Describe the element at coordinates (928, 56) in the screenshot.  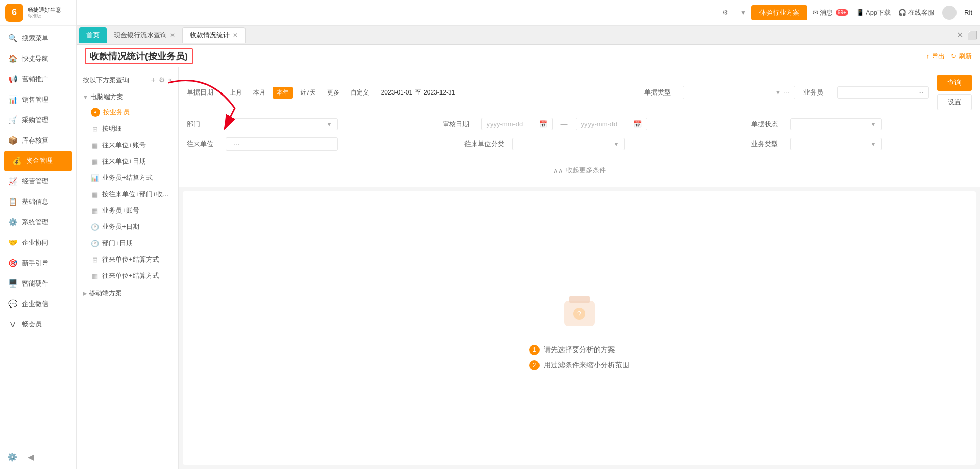
I see `export-icon: ↑` at that location.